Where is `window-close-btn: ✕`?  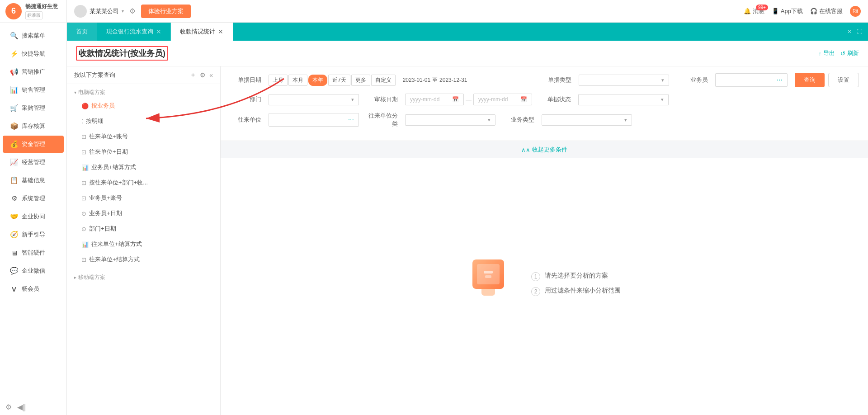 window-close-btn: ✕ is located at coordinates (849, 32).